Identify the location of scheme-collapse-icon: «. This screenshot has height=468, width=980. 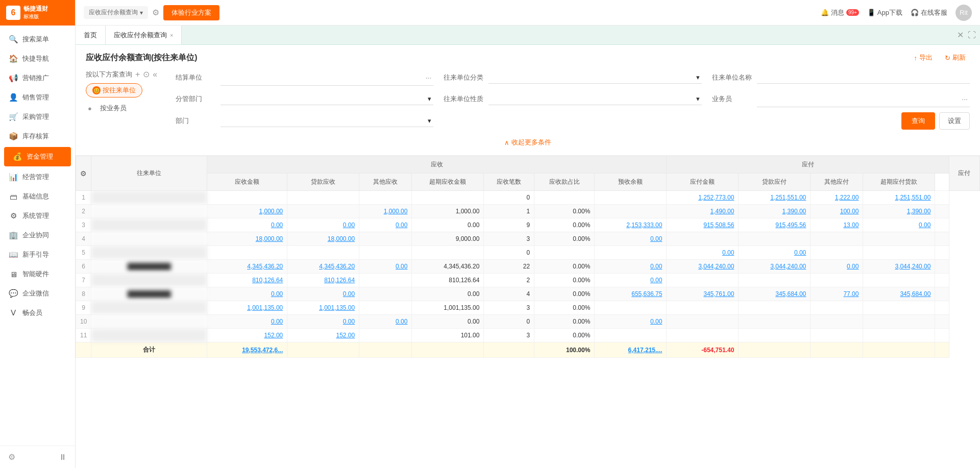
(155, 75).